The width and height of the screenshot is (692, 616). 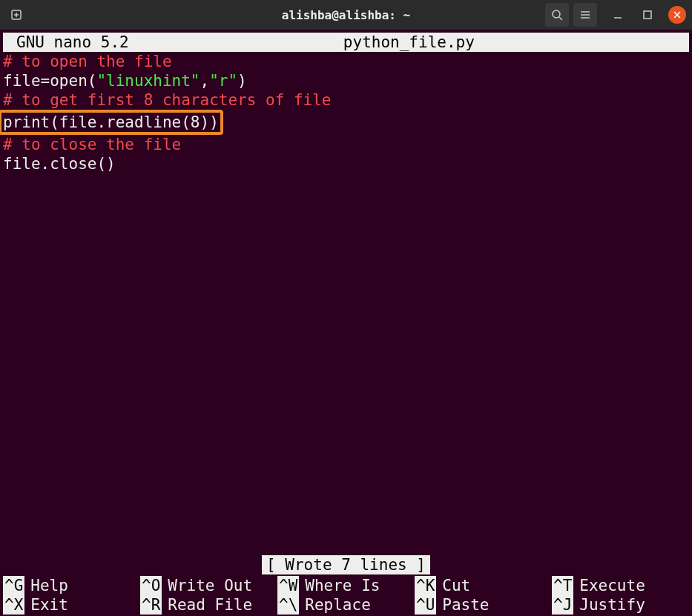 What do you see at coordinates (168, 100) in the screenshot?
I see `code-comment: # to get first 8 characters of file` at bounding box center [168, 100].